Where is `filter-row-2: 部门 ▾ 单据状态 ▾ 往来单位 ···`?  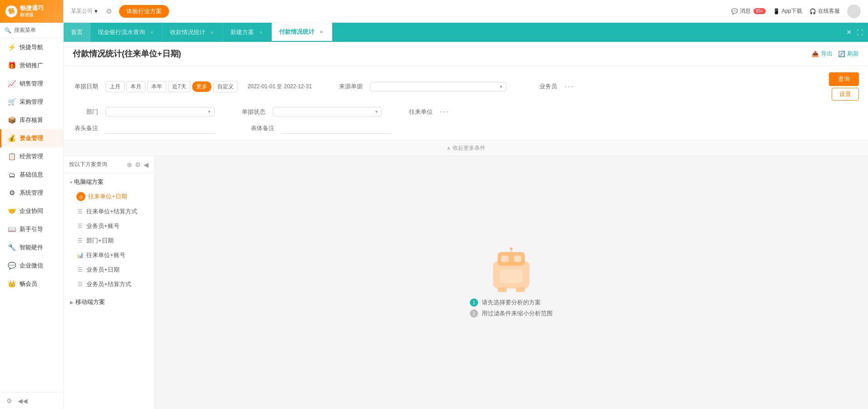
filter-row-2: 部门 ▾ 单据状态 ▾ 往来单位 ··· is located at coordinates (466, 112).